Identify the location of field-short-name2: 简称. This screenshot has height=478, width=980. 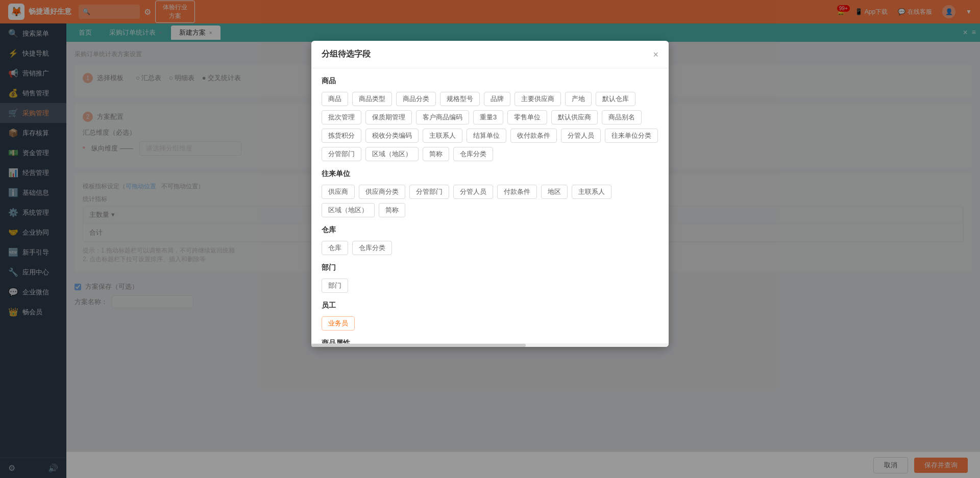
(392, 210).